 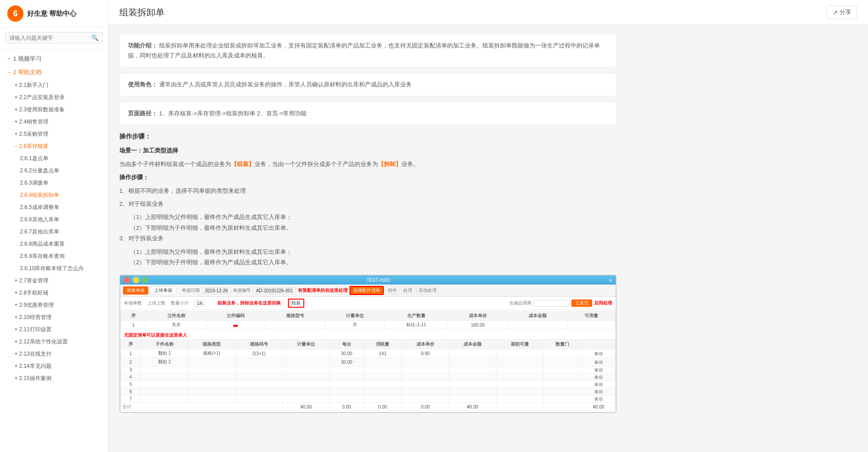 I want to click on extra-btn-1: 组件, so click(x=392, y=290).